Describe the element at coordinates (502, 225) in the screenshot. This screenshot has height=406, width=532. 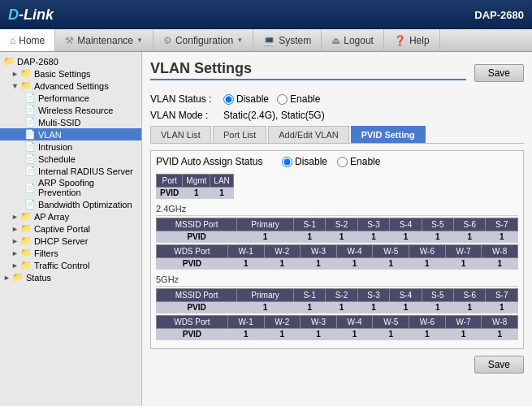
I see `s7-header-24: S-7` at that location.